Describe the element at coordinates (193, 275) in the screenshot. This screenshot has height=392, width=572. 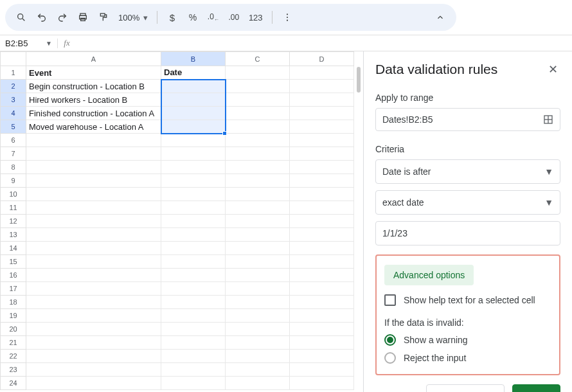
I see `cell-B16` at that location.